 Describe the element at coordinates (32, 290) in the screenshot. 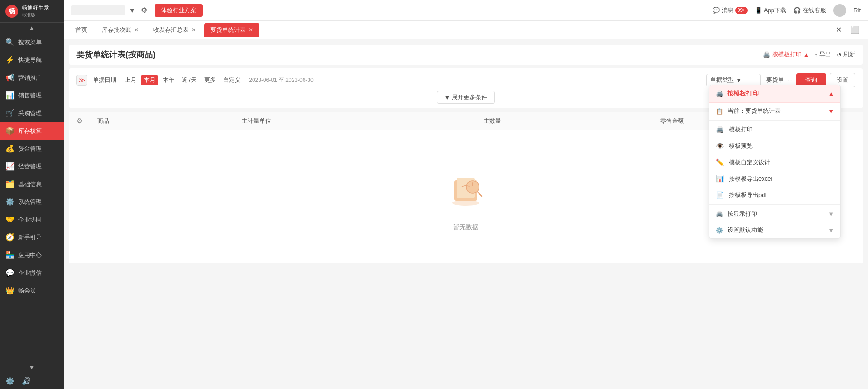

I see `sidebar-item-member: 👑 畅会员` at that location.